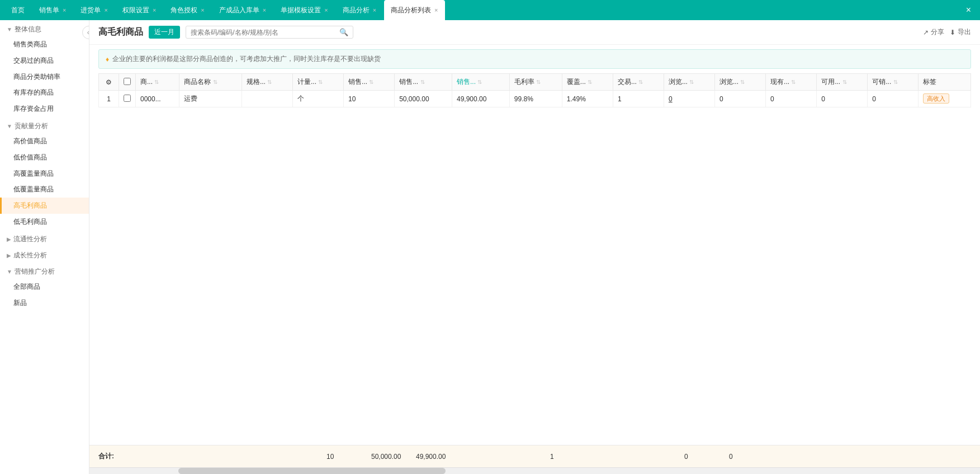 This screenshot has width=980, height=474. Describe the element at coordinates (45, 222) in the screenshot. I see `sidebar-item-low-margin: 低毛利商品` at that location.